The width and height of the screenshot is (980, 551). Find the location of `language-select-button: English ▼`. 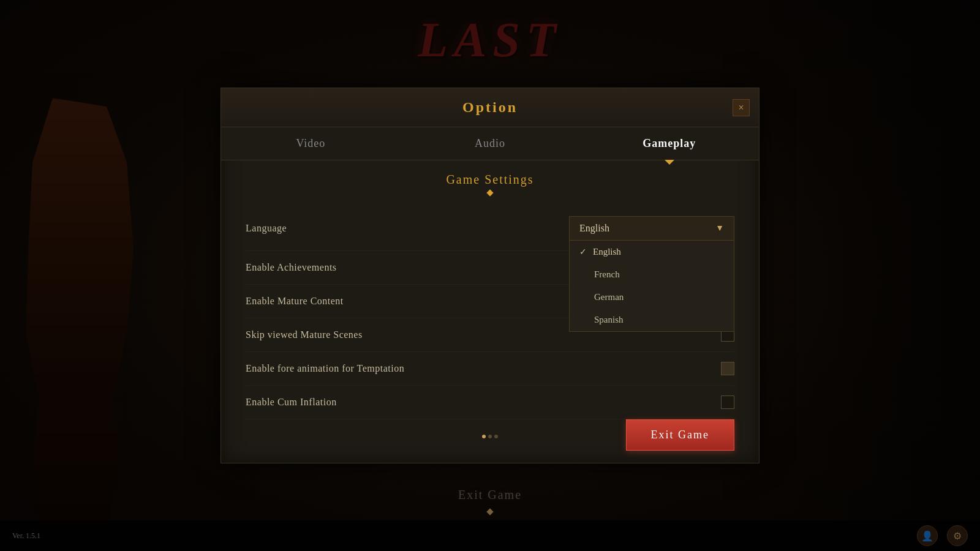

language-select-button: English ▼ is located at coordinates (652, 228).